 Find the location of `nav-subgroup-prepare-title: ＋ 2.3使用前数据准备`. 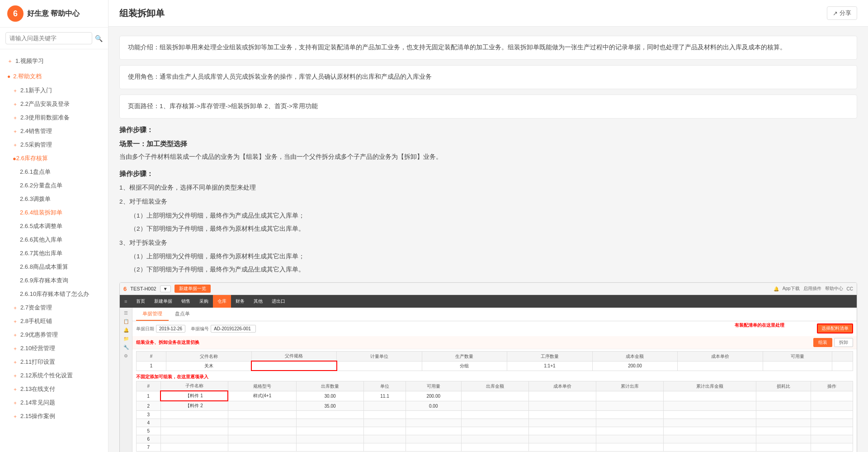

nav-subgroup-prepare-title: ＋ 2.3使用前数据准备 is located at coordinates (54, 118).